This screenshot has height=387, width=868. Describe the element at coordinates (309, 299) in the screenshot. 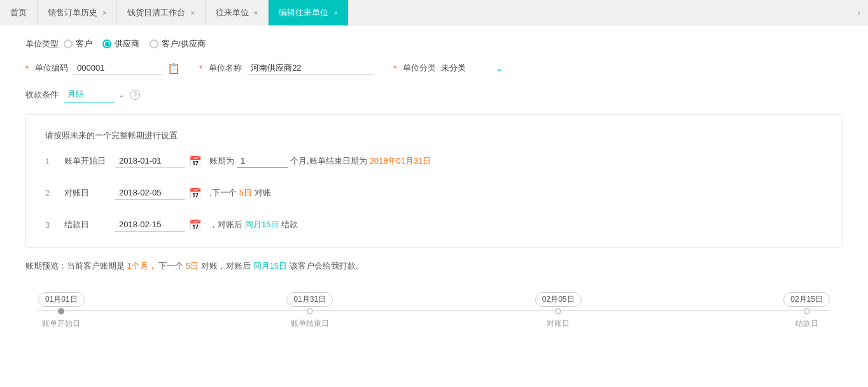

I see `timeline-badge-2: 01月31日` at that location.